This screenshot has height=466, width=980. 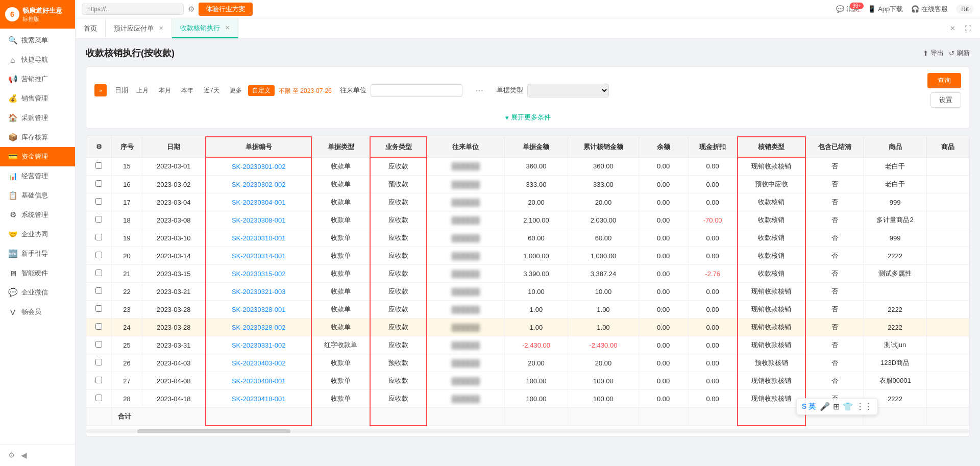 What do you see at coordinates (38, 254) in the screenshot?
I see `sidebar-item-guide: 🆕 新手引导` at bounding box center [38, 254].